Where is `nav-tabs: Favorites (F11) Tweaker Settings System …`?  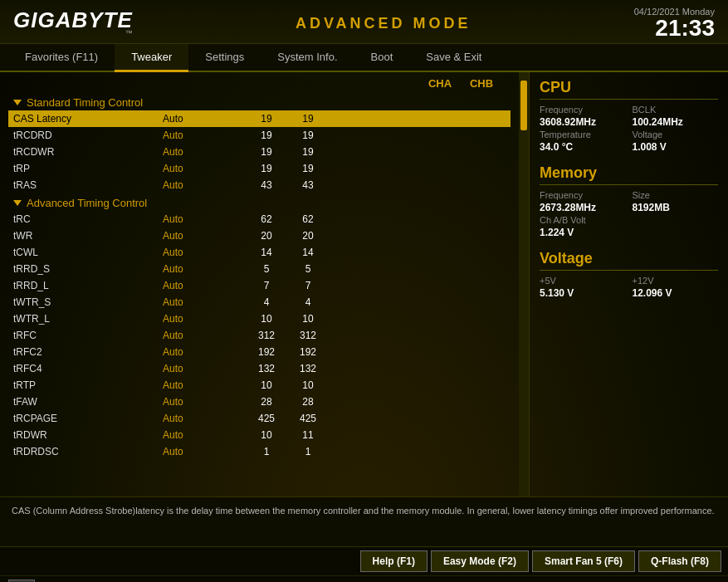 nav-tabs: Favorites (F11) Tweaker Settings System … is located at coordinates (364, 58).